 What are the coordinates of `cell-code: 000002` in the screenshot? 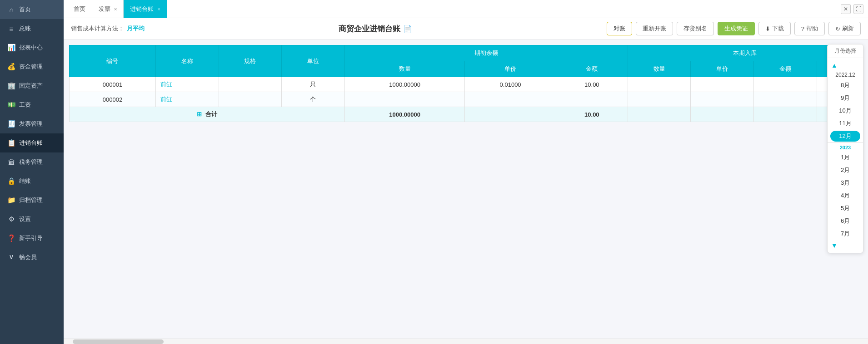 It's located at (113, 100).